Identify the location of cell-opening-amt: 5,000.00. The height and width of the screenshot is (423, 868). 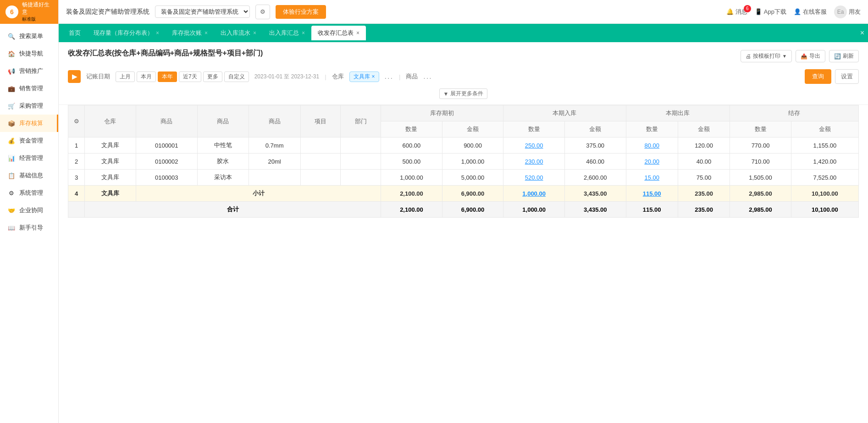
(473, 178).